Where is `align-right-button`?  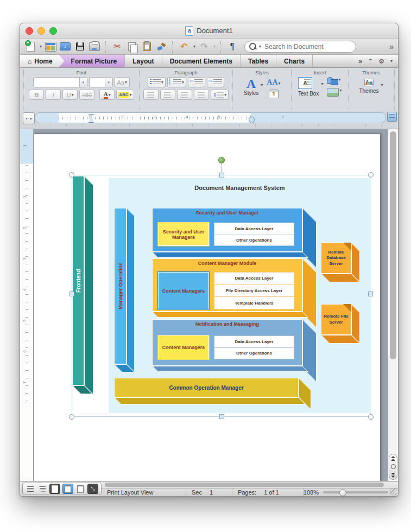 align-right-button is located at coordinates (185, 94).